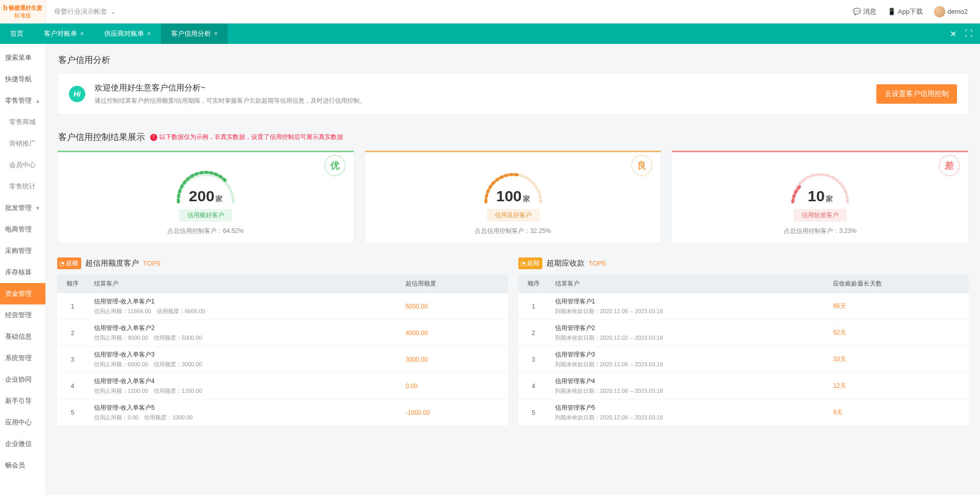 The height and width of the screenshot is (495, 980). What do you see at coordinates (73, 333) in the screenshot?
I see `row-index: 2` at bounding box center [73, 333].